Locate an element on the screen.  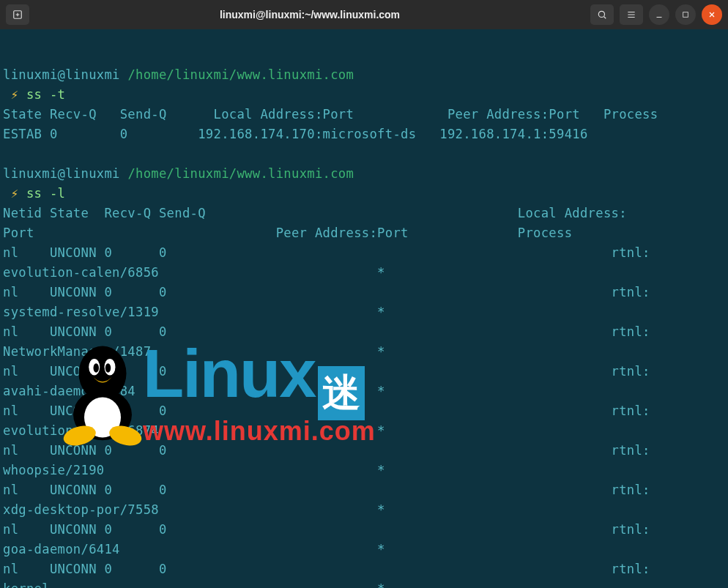
search-icon is located at coordinates (602, 15).